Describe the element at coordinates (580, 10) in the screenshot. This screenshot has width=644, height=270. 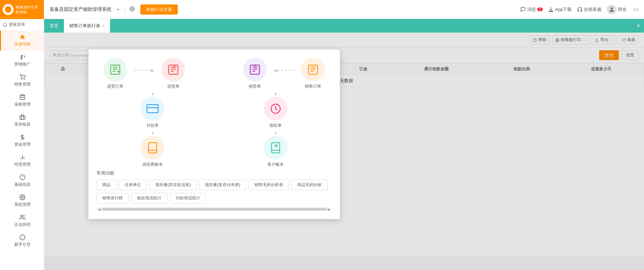
I see `service-icon` at that location.